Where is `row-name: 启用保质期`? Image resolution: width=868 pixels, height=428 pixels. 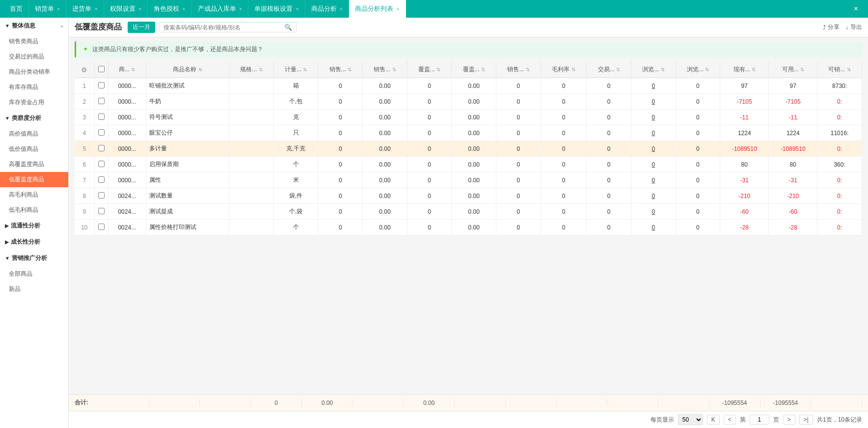 row-name: 启用保质期 is located at coordinates (188, 165).